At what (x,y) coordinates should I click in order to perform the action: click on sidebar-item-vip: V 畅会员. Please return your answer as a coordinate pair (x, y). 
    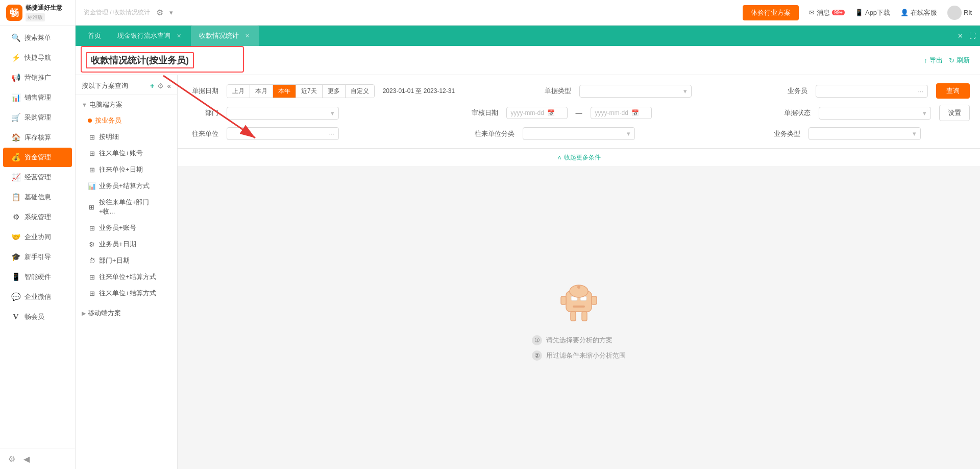
    Looking at the image, I should click on (38, 317).